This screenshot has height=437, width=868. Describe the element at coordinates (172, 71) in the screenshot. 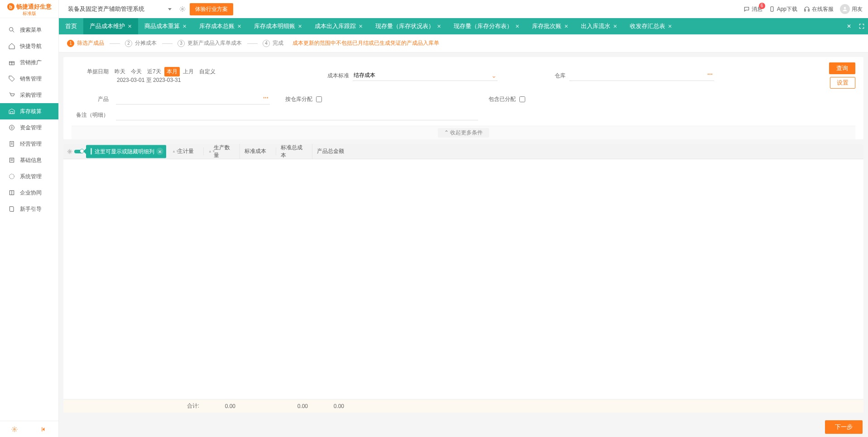

I see `date-opt-thismonth: 本月` at that location.